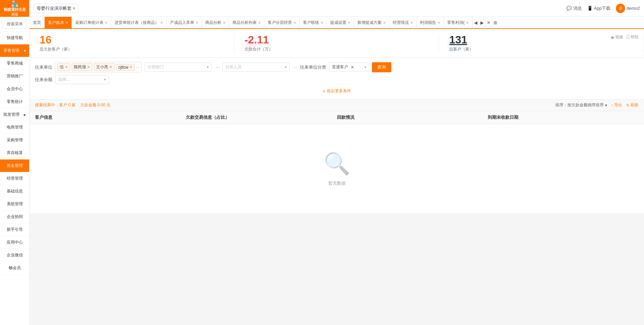 This screenshot has height=325, width=644. I want to click on tab-expand-button: ⊞, so click(495, 23).